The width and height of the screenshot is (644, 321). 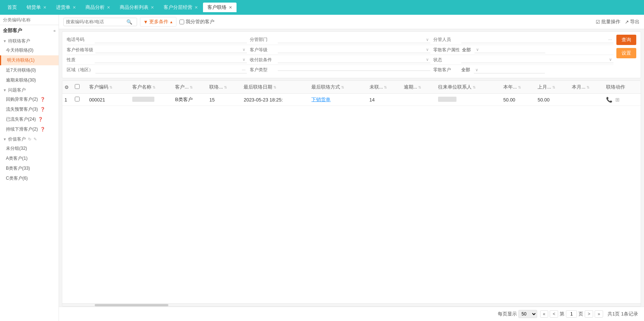 What do you see at coordinates (35, 139) in the screenshot?
I see `edit-icon: ✎` at bounding box center [35, 139].